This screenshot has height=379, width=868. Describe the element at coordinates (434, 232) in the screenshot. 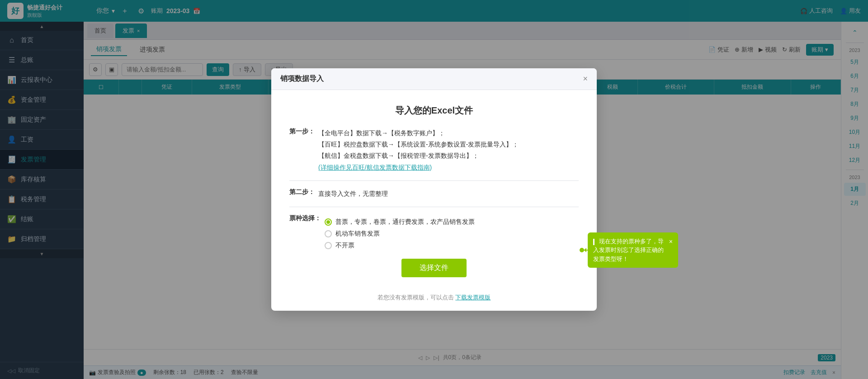

I see `ticket-select-row: 票种选择： 普票，专票，卷票，通行费发票，农产品销售发票 机动车销售发票` at that location.